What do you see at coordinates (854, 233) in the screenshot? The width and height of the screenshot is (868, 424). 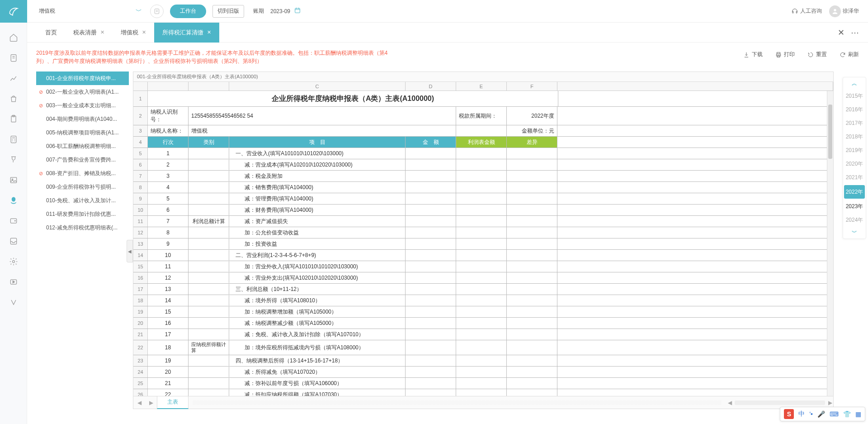 I see `year-down-icon: ︾` at bounding box center [854, 233].